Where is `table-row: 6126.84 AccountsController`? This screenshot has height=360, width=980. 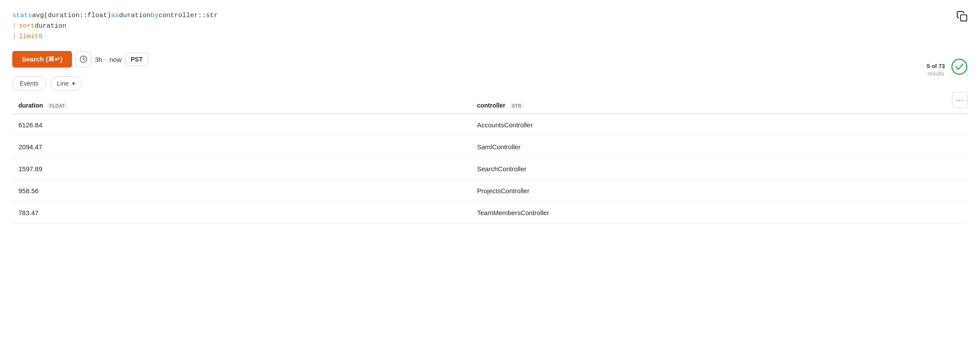 table-row: 6126.84 AccountsController is located at coordinates (490, 125).